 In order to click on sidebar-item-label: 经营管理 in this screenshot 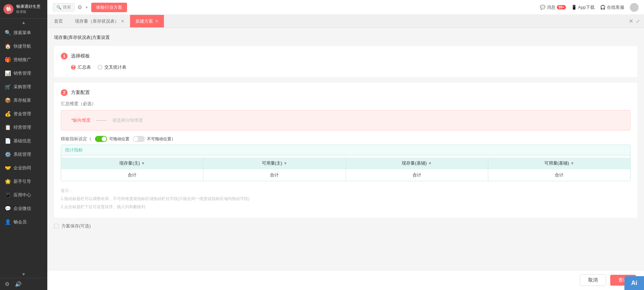, I will do `click(22, 127)`.